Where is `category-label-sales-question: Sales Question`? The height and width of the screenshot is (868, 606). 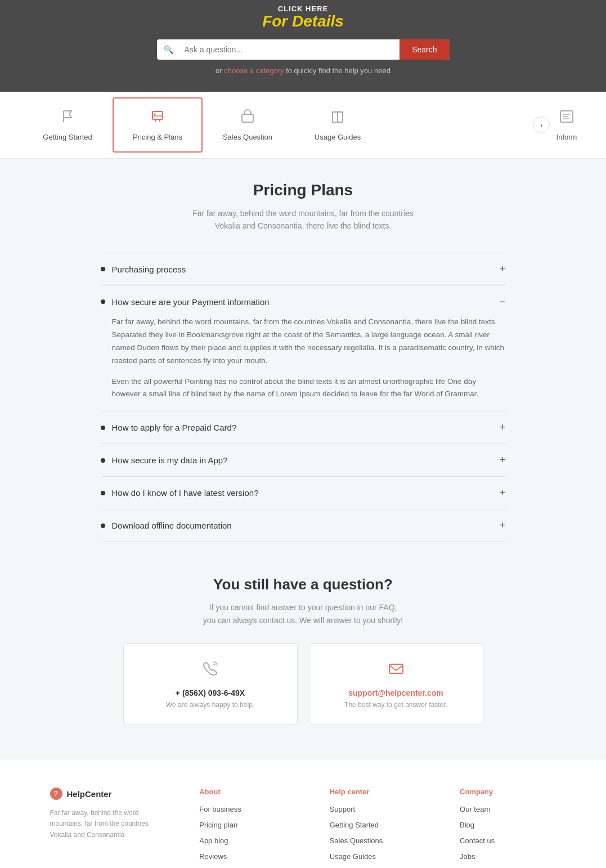
category-label-sales-question: Sales Question is located at coordinates (248, 137).